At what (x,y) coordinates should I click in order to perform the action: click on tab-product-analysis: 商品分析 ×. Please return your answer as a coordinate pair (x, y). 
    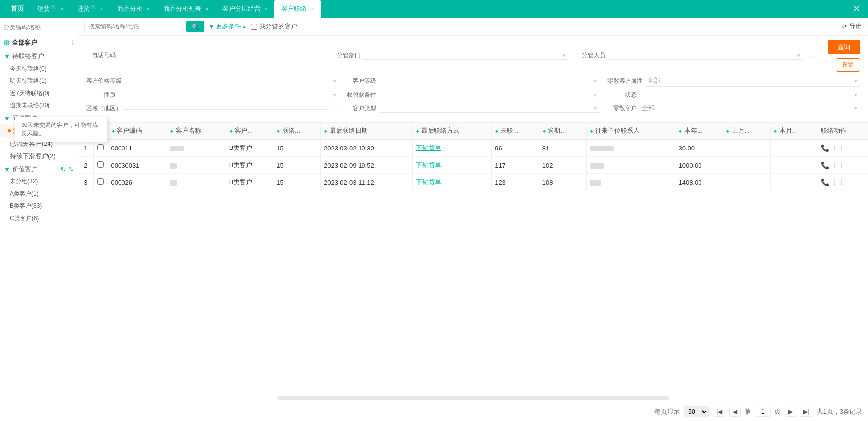
    Looking at the image, I should click on (133, 9).